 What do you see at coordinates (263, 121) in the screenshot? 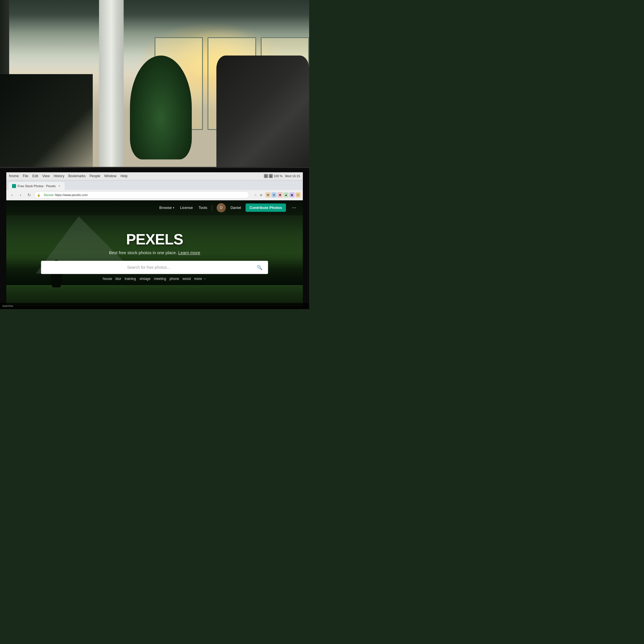
I see `office-chair` at bounding box center [263, 121].